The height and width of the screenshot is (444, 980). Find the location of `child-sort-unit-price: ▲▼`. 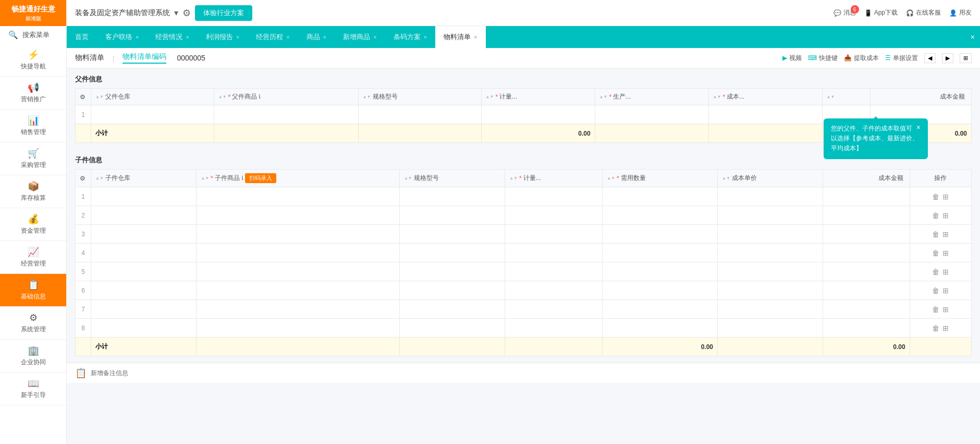

child-sort-unit-price: ▲▼ is located at coordinates (726, 178).